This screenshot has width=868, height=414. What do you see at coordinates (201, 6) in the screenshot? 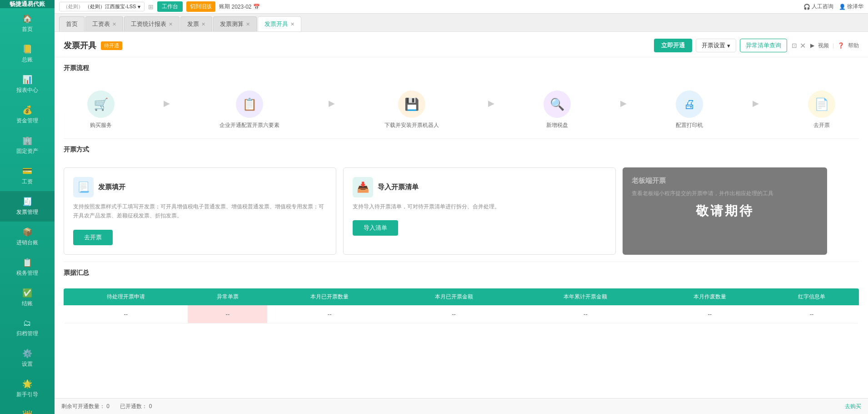
I see `switch-old-button: 切到旧版` at bounding box center [201, 6].